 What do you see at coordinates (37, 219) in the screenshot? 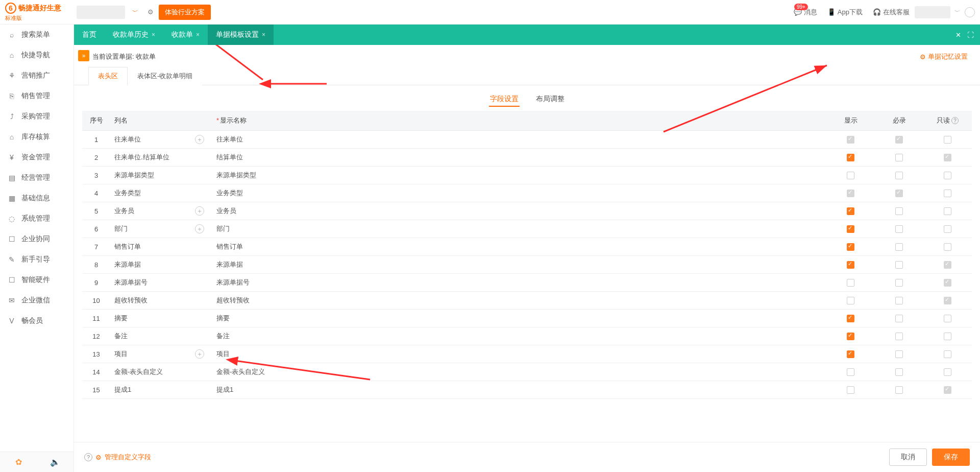
I see `sidebar-item: ◌系统管理` at bounding box center [37, 219].